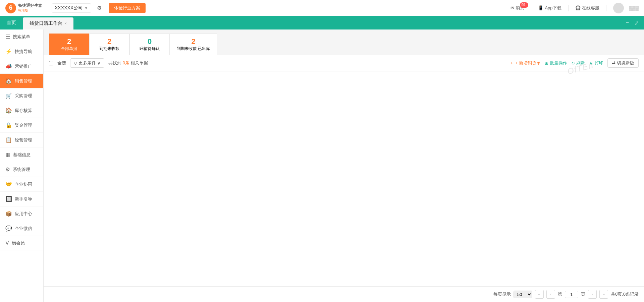  What do you see at coordinates (11, 23) in the screenshot?
I see `tab-home: 首页` at bounding box center [11, 23].